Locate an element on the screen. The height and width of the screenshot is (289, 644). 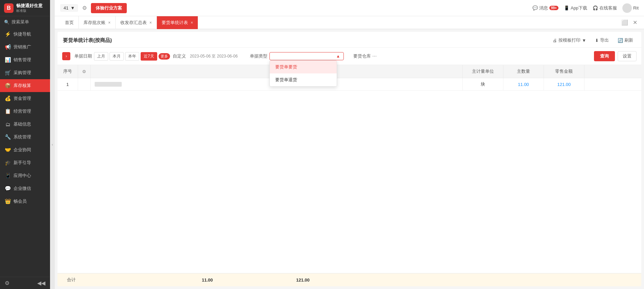
filter-expand-btn: › is located at coordinates (66, 56).